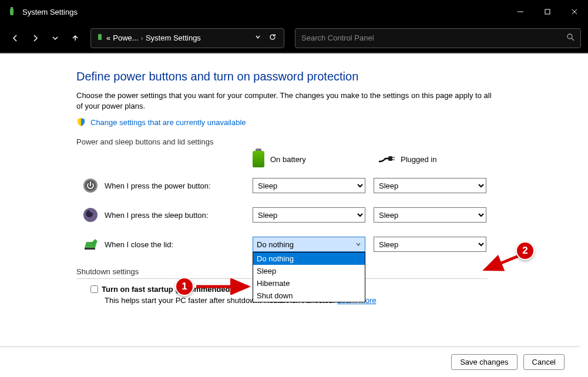 Image resolution: width=588 pixels, height=377 pixels. I want to click on sleep-icon, so click(90, 215).